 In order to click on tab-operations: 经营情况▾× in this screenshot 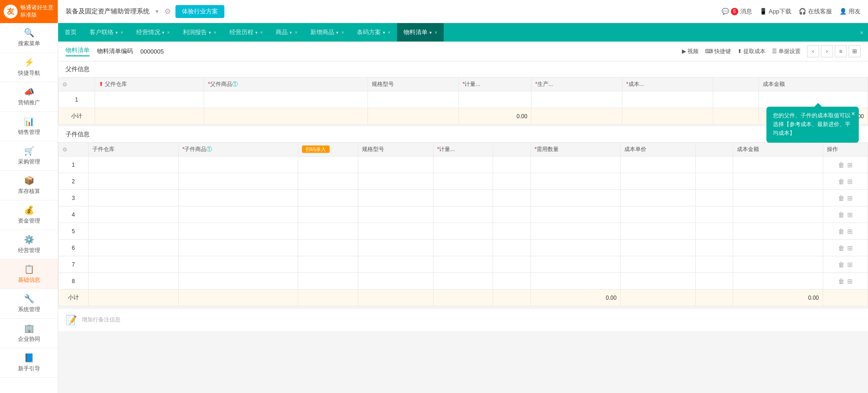, I will do `click(153, 32)`.